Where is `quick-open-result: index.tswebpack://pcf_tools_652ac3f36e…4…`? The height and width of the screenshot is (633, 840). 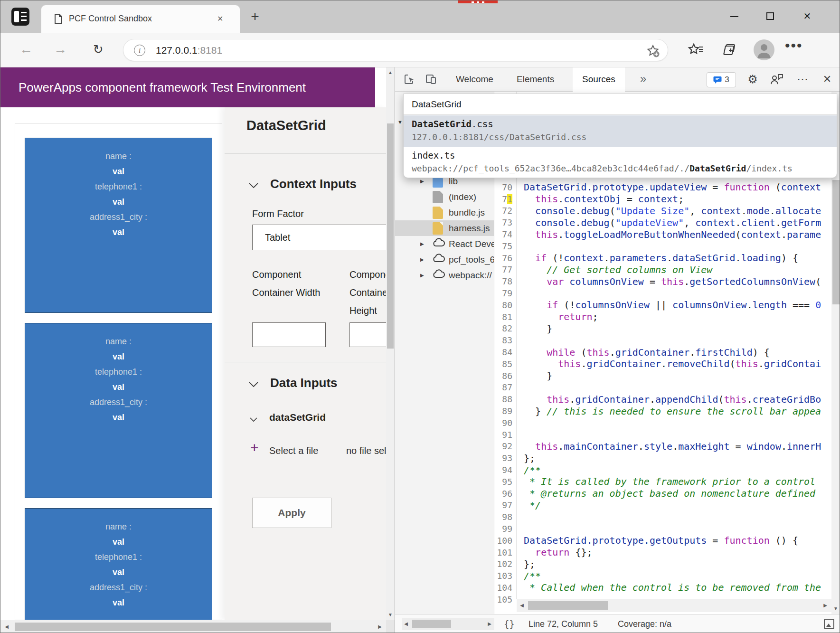
quick-open-result: index.tswebpack://pcf_tools_652ac3f36e…4… is located at coordinates (620, 162).